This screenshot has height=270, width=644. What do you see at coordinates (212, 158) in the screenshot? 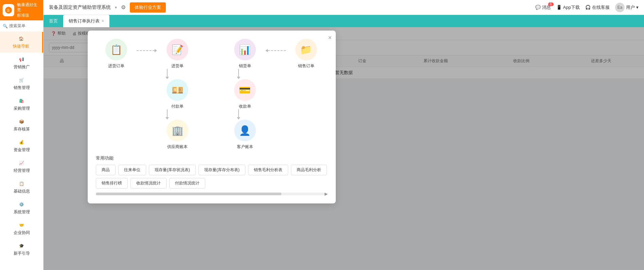
I see `quick-title: 常用功能` at bounding box center [212, 158].